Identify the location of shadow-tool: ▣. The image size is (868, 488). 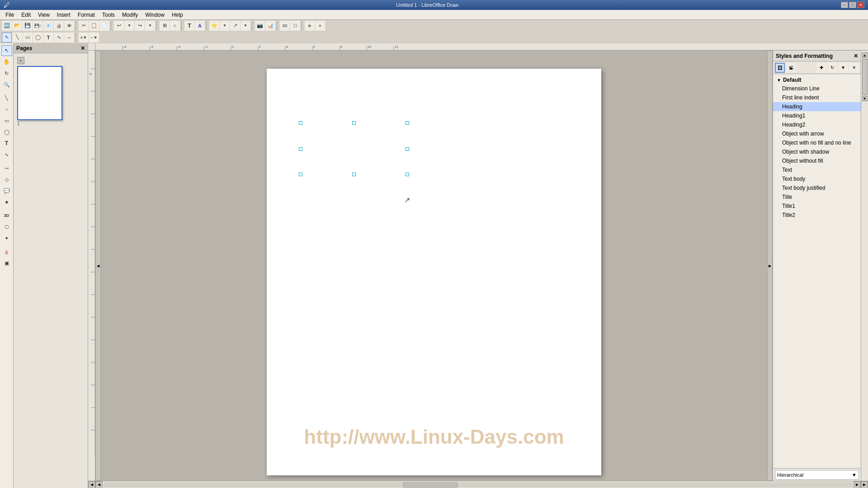
(7, 263).